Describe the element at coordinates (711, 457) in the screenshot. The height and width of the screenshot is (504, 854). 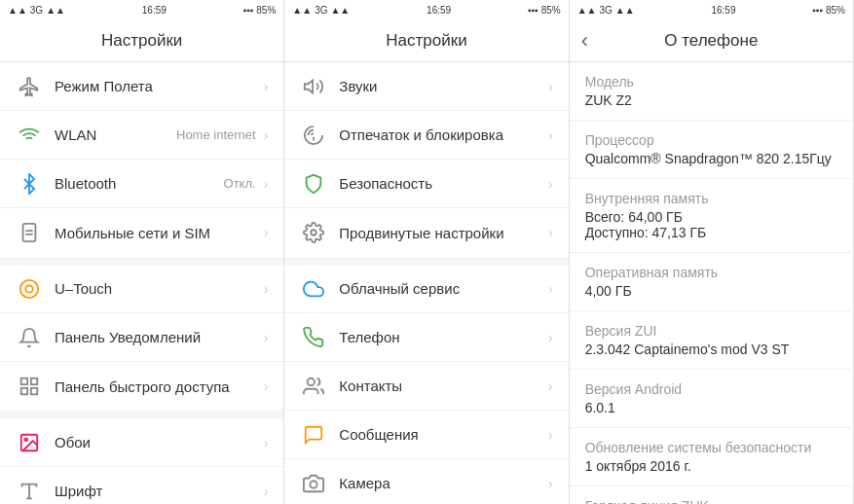
I see `about-item-security-update: Обновление системы безопасности 1 октябр…` at that location.